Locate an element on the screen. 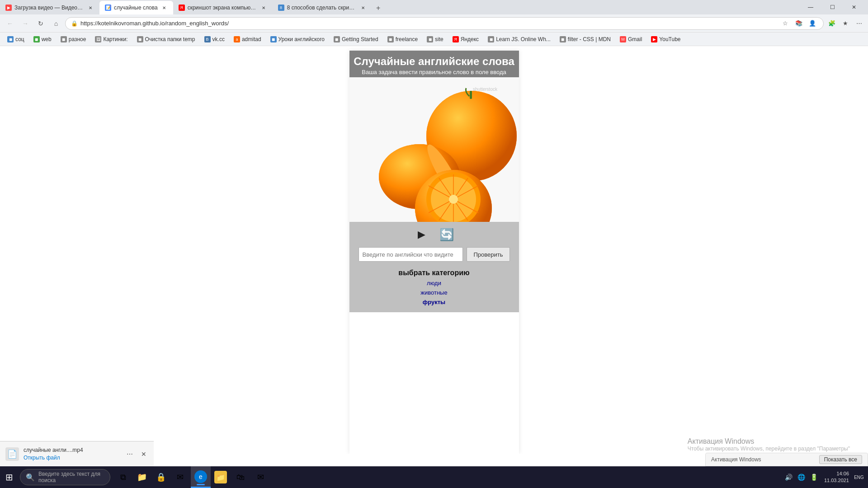  bookmark-favicon: a is located at coordinates (237, 39).